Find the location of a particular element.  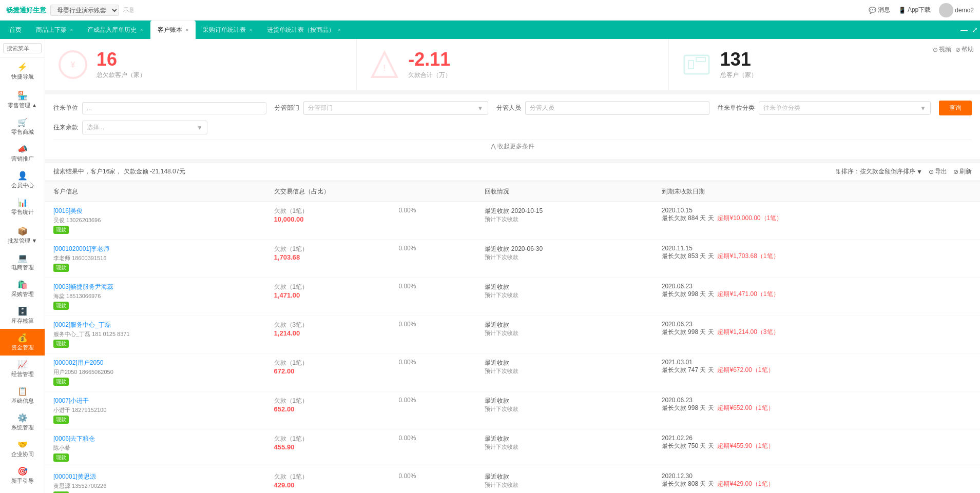

customer-name-7: [000001]黄思源 is located at coordinates (156, 477).